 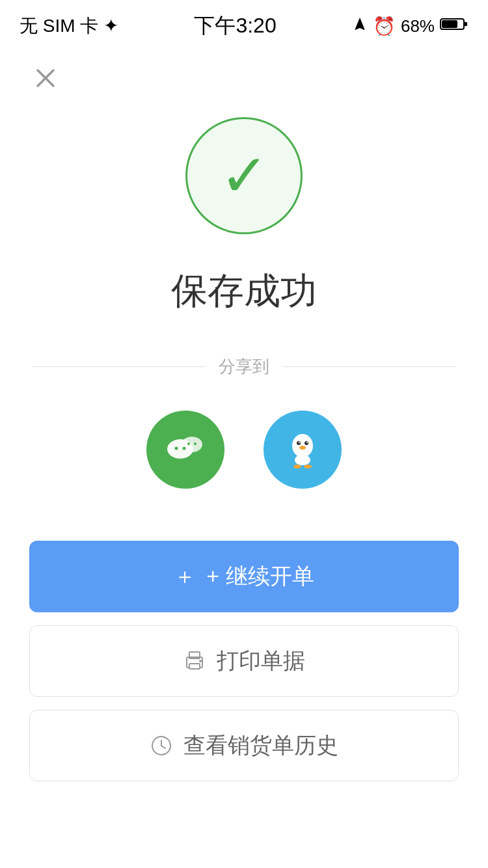 I want to click on share-divider: 分享到, so click(x=244, y=367).